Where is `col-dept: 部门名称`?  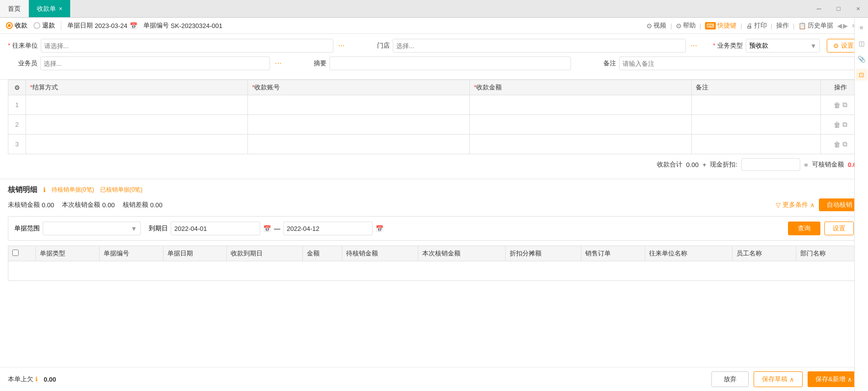 col-dept: 部门名称 is located at coordinates (828, 253).